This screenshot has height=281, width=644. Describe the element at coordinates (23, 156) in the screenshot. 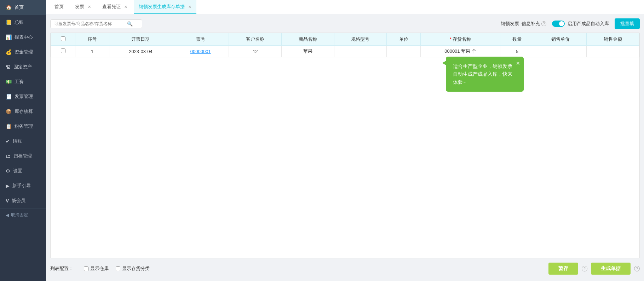

I see `sidebar-item-archive: 🗂 归档管理` at that location.